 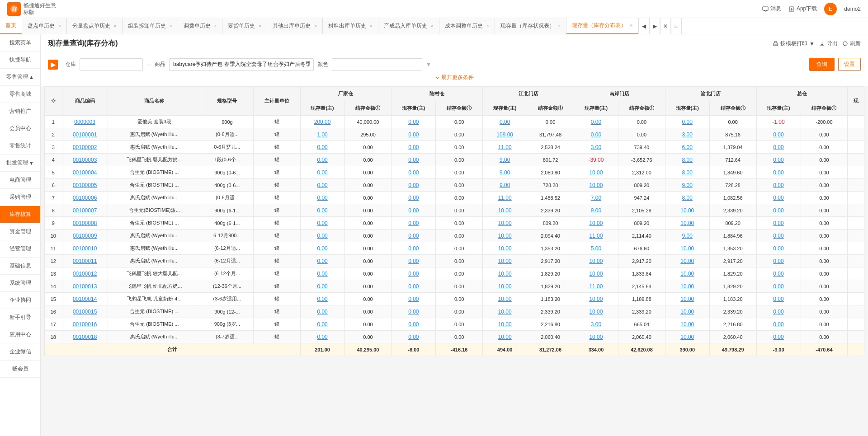 What do you see at coordinates (429, 65) in the screenshot?
I see `color-dropdown-icon: ▼` at bounding box center [429, 65].